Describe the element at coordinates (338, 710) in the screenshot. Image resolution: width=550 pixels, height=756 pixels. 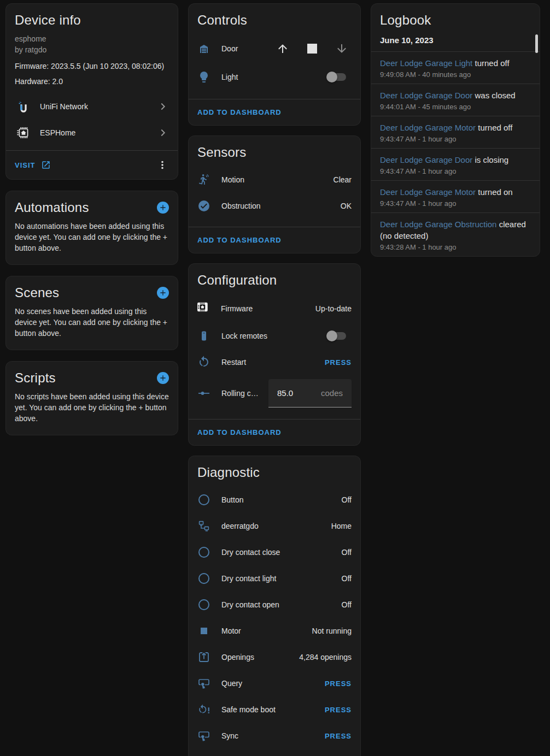
I see `safe-mode-boot-press-button: PRESS` at that location.